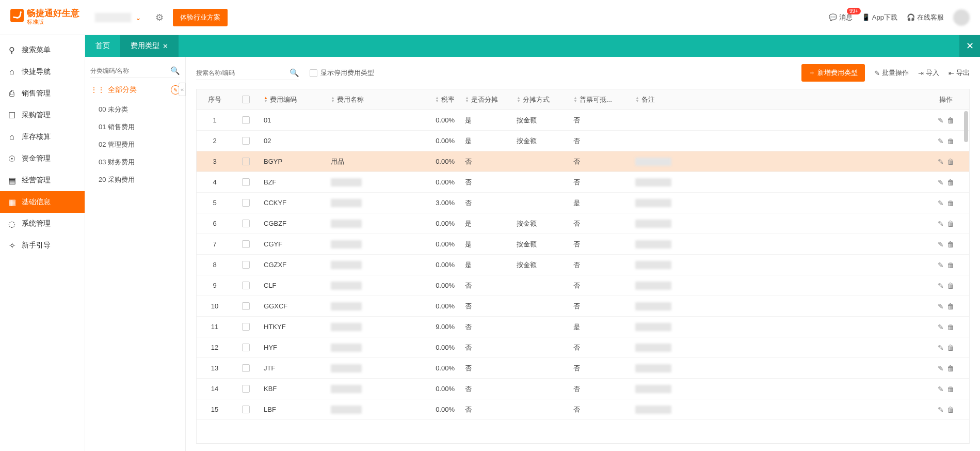 This screenshot has width=980, height=451. Describe the element at coordinates (159, 18) in the screenshot. I see `gear-icon: ⚙` at that location.